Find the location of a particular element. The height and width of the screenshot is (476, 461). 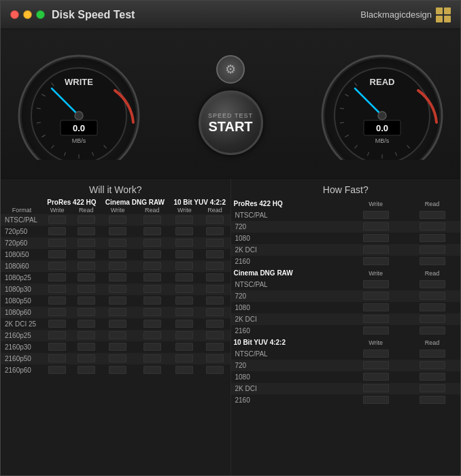

minimize-button is located at coordinates (27, 15).